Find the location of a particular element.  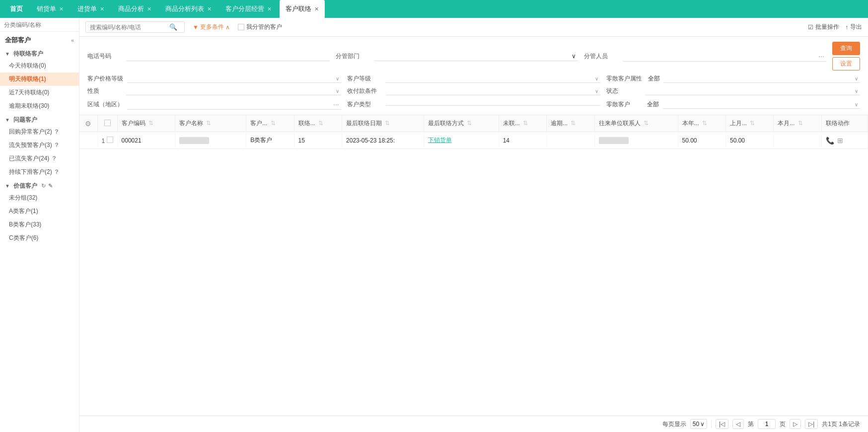

nav-purchase: 进货单 ✕ is located at coordinates (91, 9).